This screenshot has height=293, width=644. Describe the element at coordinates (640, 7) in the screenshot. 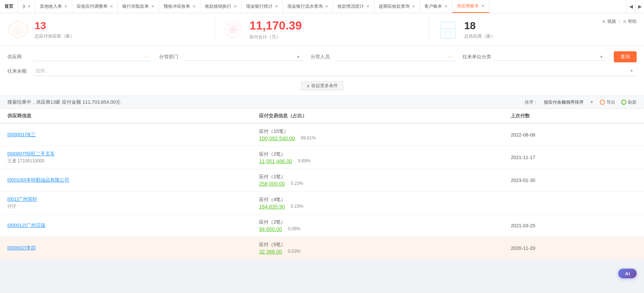

I see `nav-next-arrow: ▶` at that location.